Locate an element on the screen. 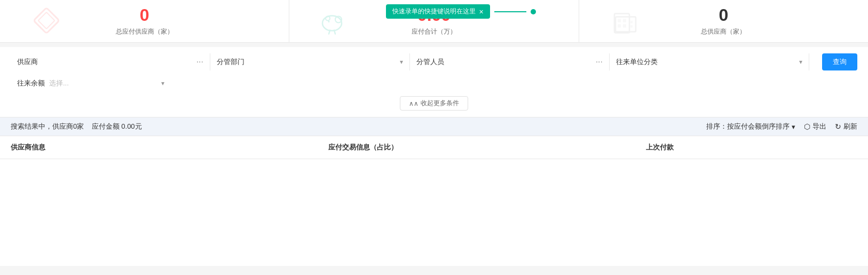 Image resolution: width=868 pixels, height=275 pixels. export-icon: ⬡ is located at coordinates (807, 127).